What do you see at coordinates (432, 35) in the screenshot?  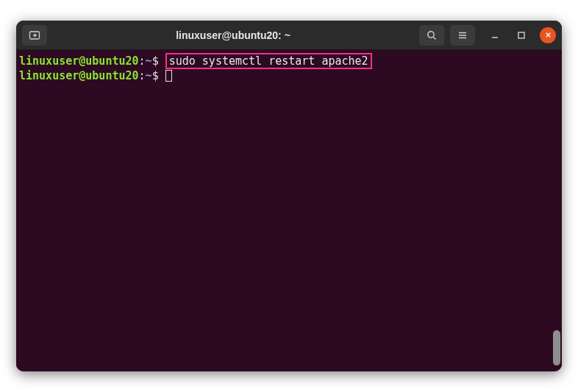 I see `search-button` at bounding box center [432, 35].